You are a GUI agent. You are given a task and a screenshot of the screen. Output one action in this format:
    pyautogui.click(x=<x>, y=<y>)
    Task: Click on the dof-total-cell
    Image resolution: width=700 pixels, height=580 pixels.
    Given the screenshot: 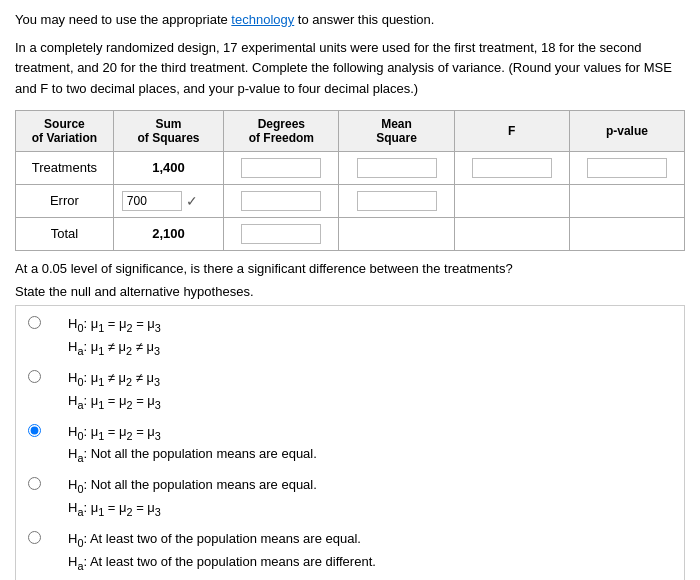 What is the action you would take?
    pyautogui.click(x=282, y=234)
    